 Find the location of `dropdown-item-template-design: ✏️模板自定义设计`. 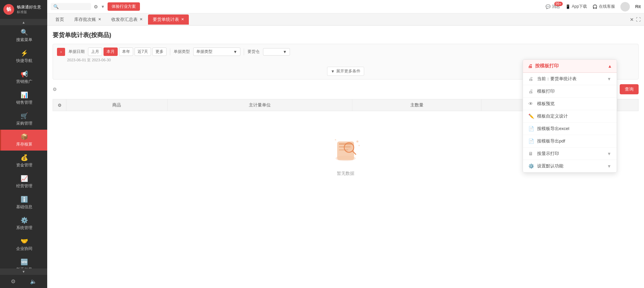

dropdown-item-template-design: ✏️模板自定义设计 is located at coordinates (570, 117).